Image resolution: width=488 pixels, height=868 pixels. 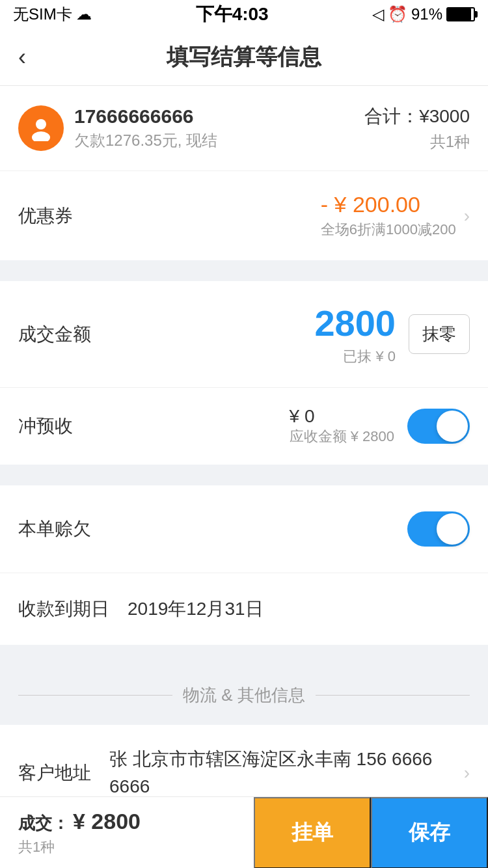 I want to click on avatar, so click(x=41, y=128).